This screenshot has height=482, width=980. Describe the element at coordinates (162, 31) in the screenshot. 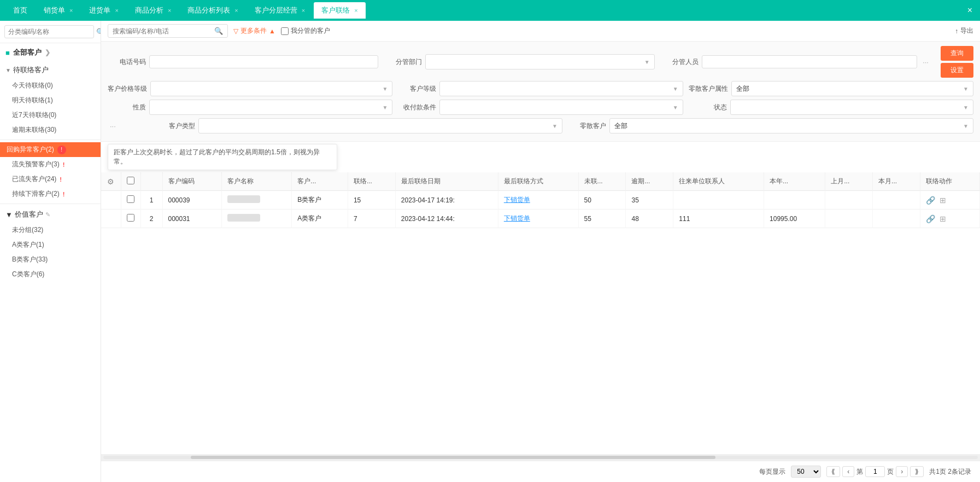

I see `search-input` at that location.